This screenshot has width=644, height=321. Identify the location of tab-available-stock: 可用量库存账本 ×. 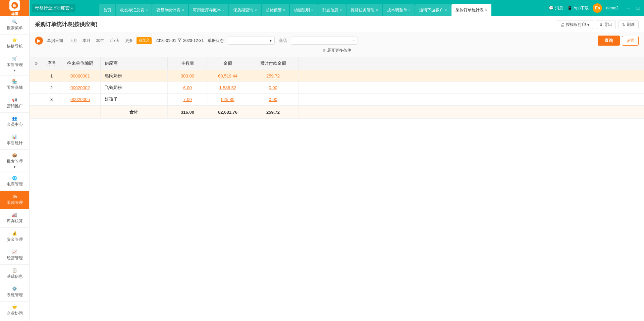
(209, 10).